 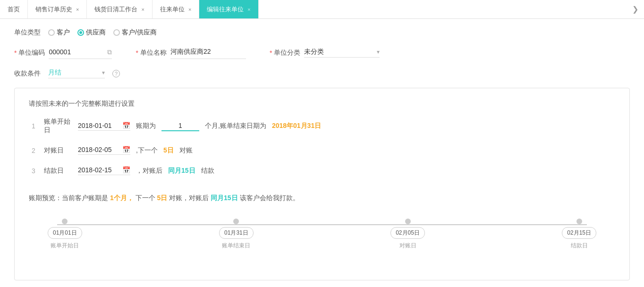 I want to click on unit-cat-label: 单位分类, so click(x=287, y=53).